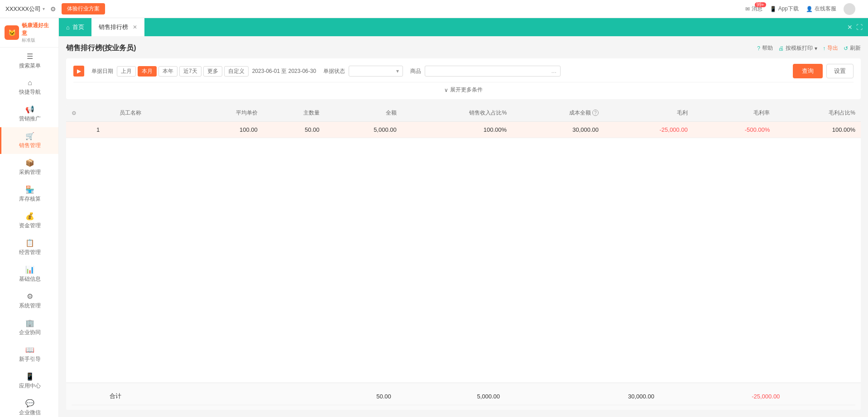 The height and width of the screenshot is (417, 868). What do you see at coordinates (648, 130) in the screenshot?
I see `cell-gross: -25,000.00` at bounding box center [648, 130].